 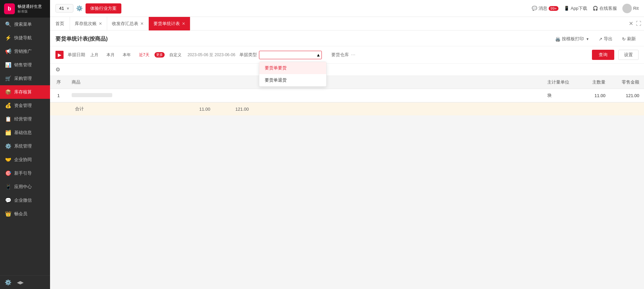 What do you see at coordinates (593, 95) in the screenshot?
I see `cell-qty-1: 11.00` at bounding box center [593, 95].